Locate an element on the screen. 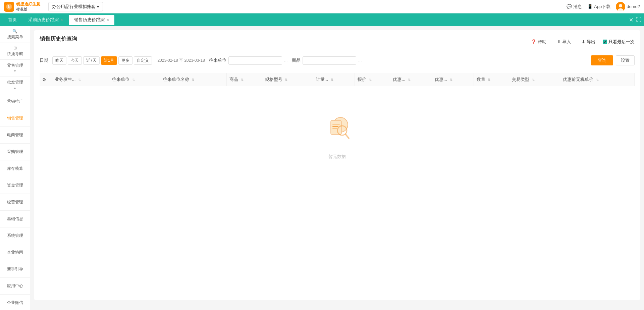  chevron-up-icon: ▴ is located at coordinates (15, 88).